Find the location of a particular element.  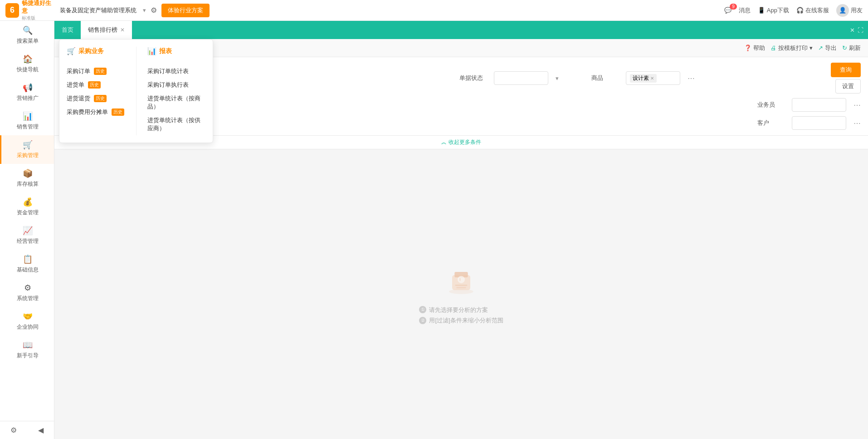

menu-divider is located at coordinates (136, 91).